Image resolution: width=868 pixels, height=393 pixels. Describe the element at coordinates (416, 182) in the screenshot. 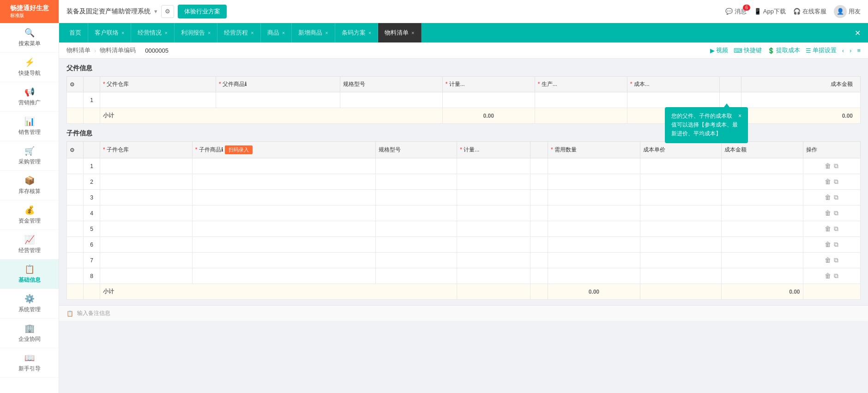

I see `child-row2-spec` at that location.